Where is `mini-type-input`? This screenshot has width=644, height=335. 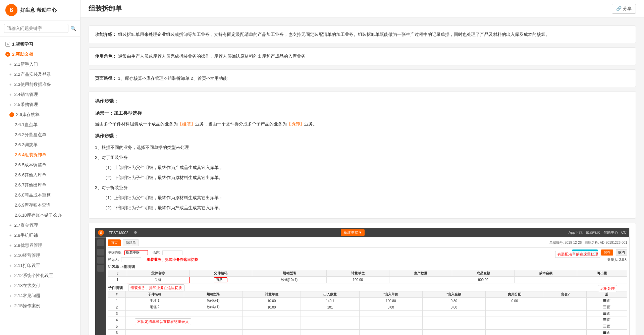
mini-type-input is located at coordinates (136, 253).